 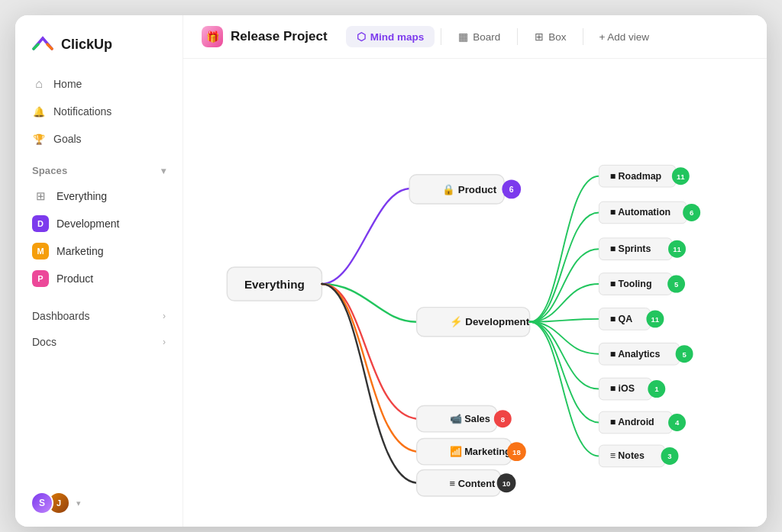 What do you see at coordinates (82, 196) in the screenshot?
I see `sidebar-item-everything-label: Everything` at bounding box center [82, 196].